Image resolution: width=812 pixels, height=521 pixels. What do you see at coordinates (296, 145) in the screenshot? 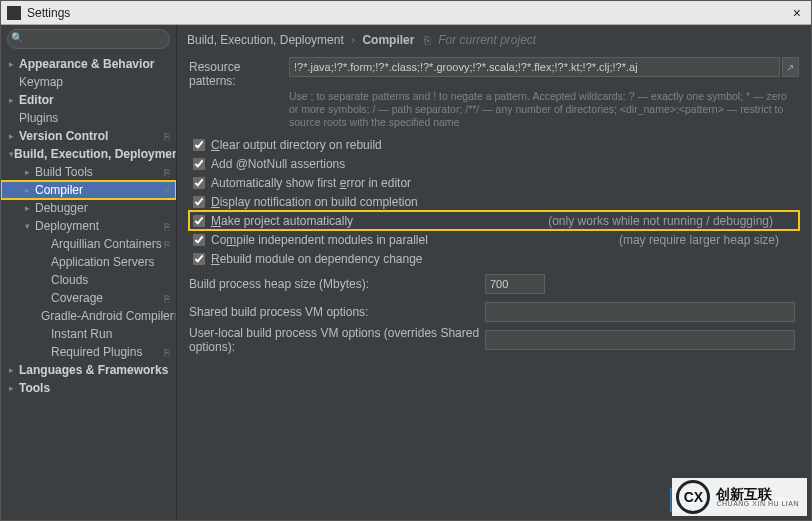
I see `check-label: Clear output directory on rebuild` at bounding box center [296, 145].